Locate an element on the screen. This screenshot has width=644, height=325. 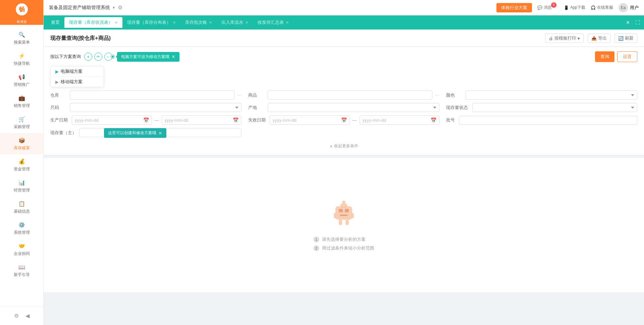
batch-input is located at coordinates (548, 120).